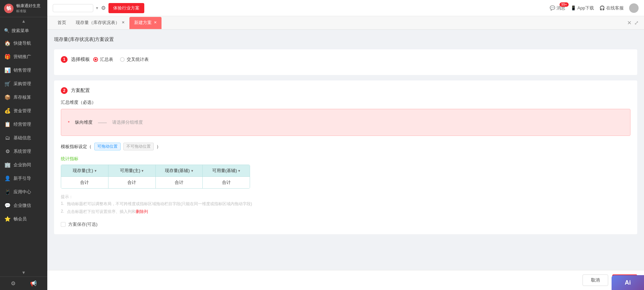  I want to click on dimension-required-mark: *, so click(69, 122).